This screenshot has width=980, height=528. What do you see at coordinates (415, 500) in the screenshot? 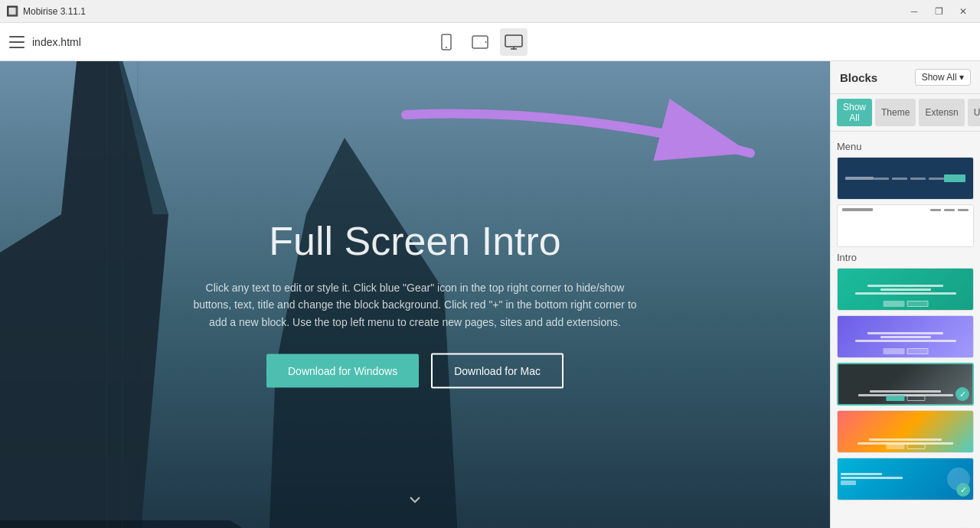
I see `chevron-down-icon` at bounding box center [415, 500].